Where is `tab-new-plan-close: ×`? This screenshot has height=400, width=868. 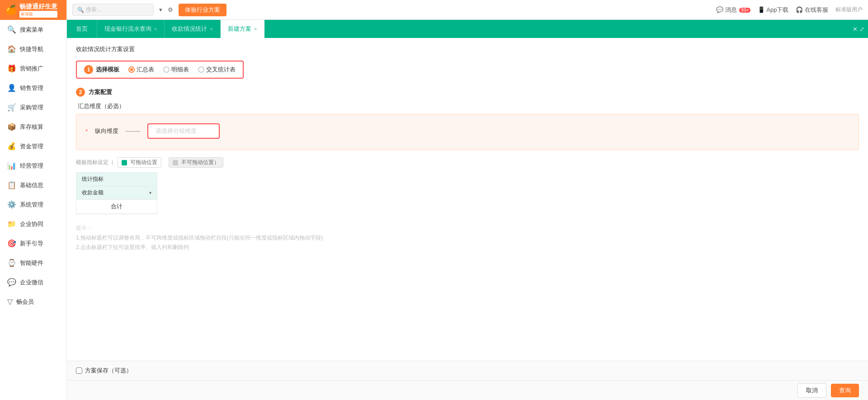
tab-new-plan-close: × is located at coordinates (255, 29).